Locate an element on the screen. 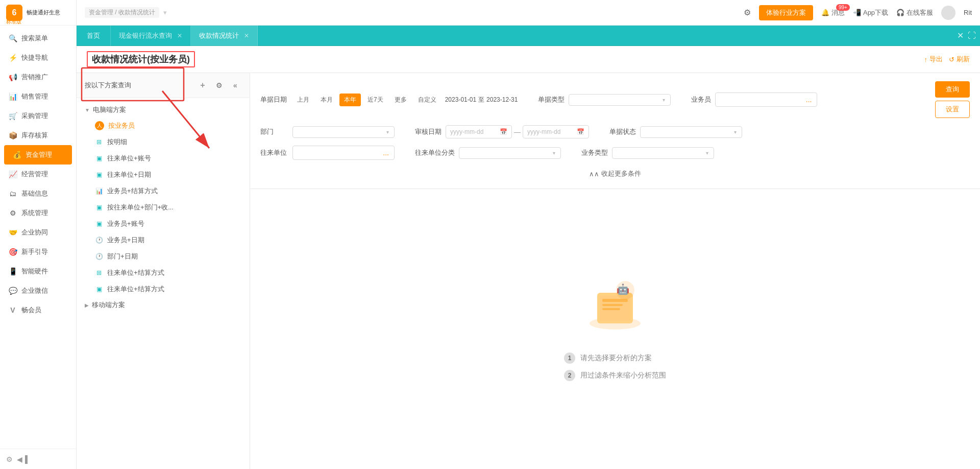 This screenshot has height=469, width=980. date-tab-7days: 近7天 is located at coordinates (376, 100).